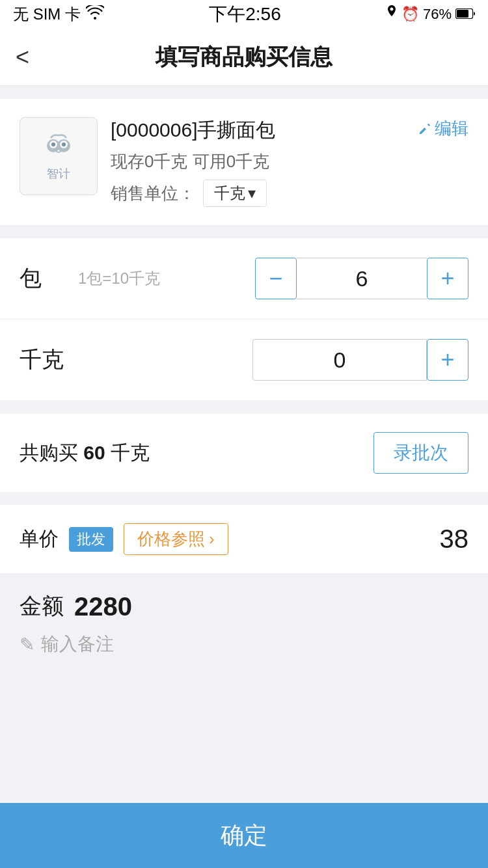 This screenshot has width=488, height=868. Describe the element at coordinates (167, 278) in the screenshot. I see `bag-hint: 1包=10千克` at that location.